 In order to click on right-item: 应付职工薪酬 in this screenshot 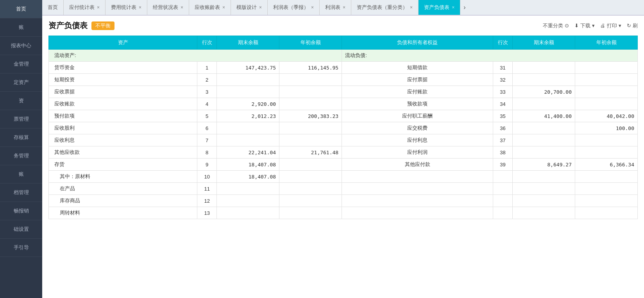, I will do `click(417, 116)`.